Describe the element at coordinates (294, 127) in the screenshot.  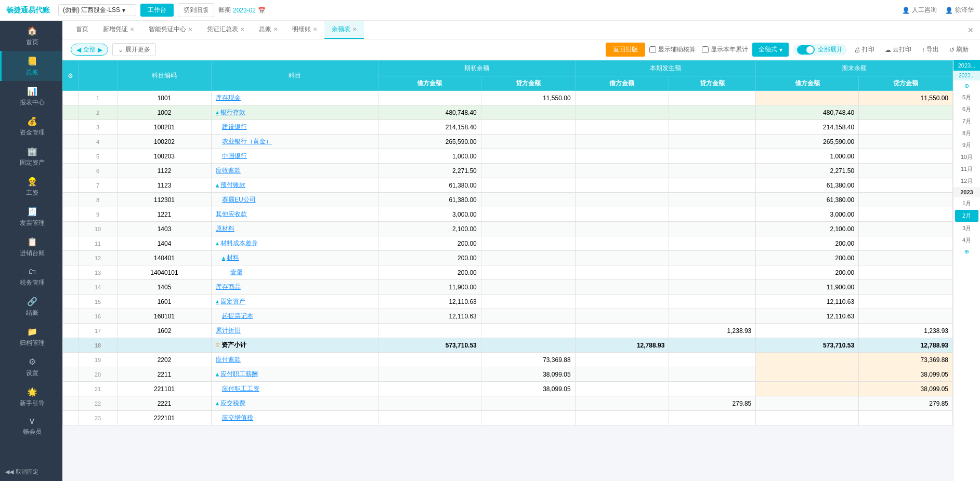
I see `row-name: 建设银行` at that location.